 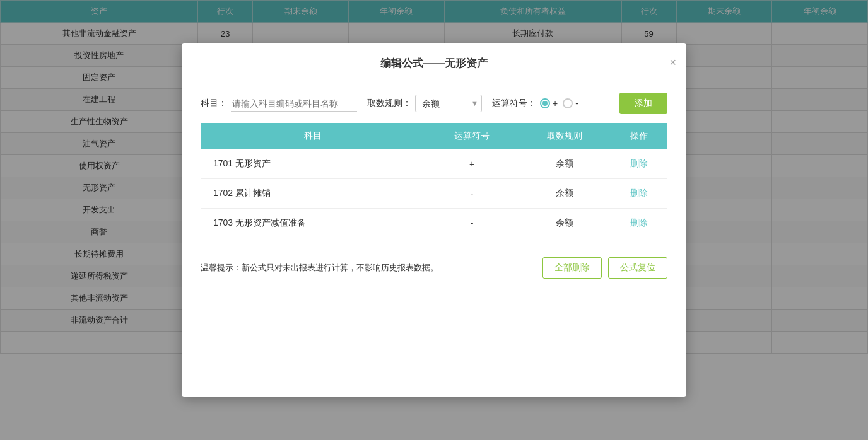 What do you see at coordinates (214, 103) in the screenshot?
I see `subject-label: 科目：` at bounding box center [214, 103].